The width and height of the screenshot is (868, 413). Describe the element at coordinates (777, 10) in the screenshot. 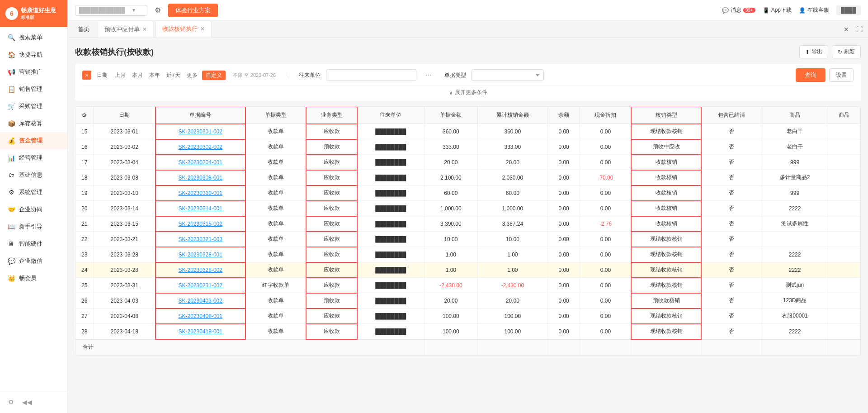

I see `app-download-btn: 📱 App下载` at that location.